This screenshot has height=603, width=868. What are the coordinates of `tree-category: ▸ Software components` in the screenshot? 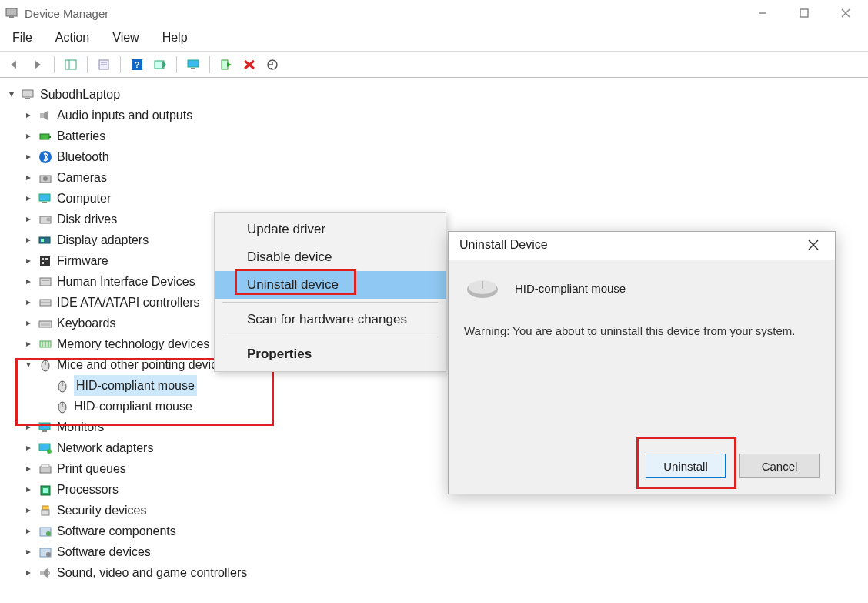 It's located at (434, 531).